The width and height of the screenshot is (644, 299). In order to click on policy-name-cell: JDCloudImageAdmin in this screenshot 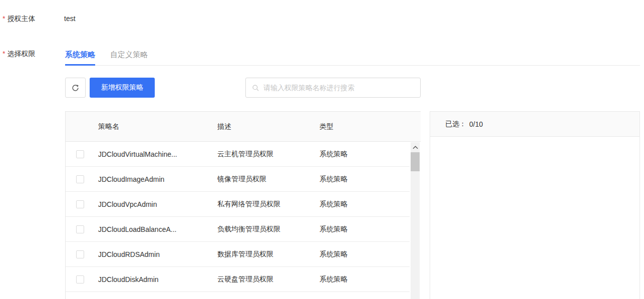, I will do `click(158, 179)`.